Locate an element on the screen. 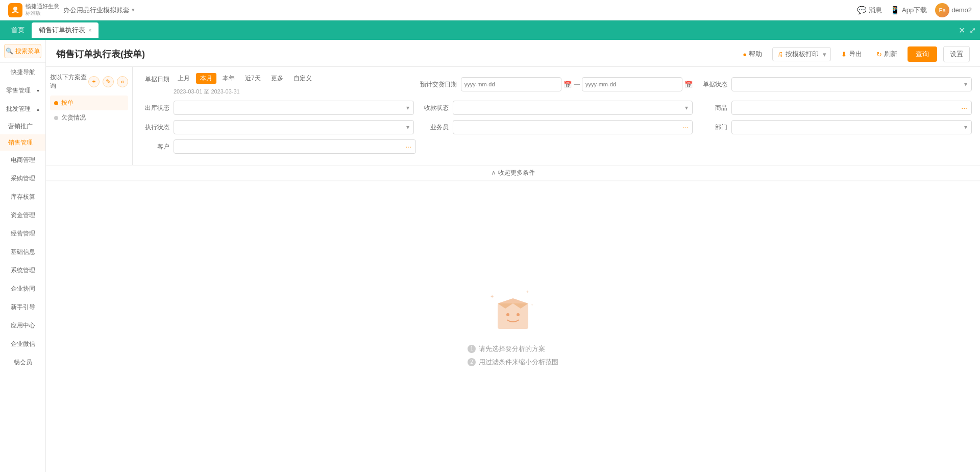 This screenshot has width=980, height=472. export-button: ⬇ 导出 is located at coordinates (851, 54).